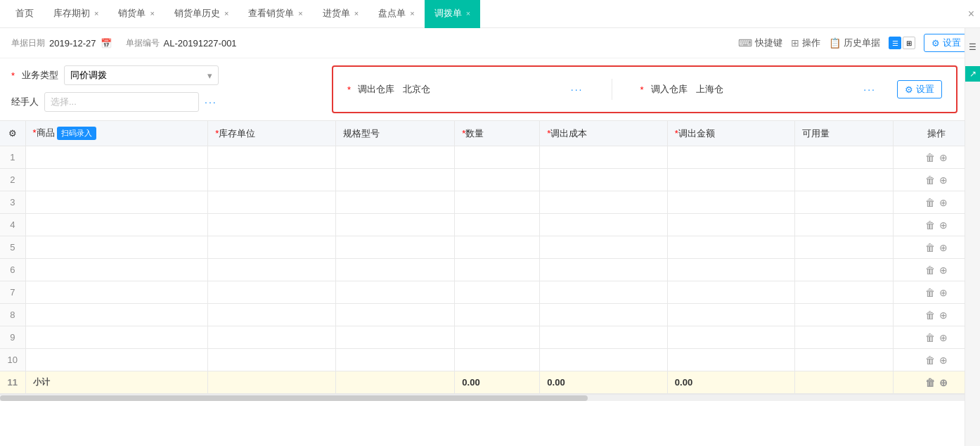  Describe the element at coordinates (943, 293) in the screenshot. I see `copy-icon-7: ⊕` at that location.